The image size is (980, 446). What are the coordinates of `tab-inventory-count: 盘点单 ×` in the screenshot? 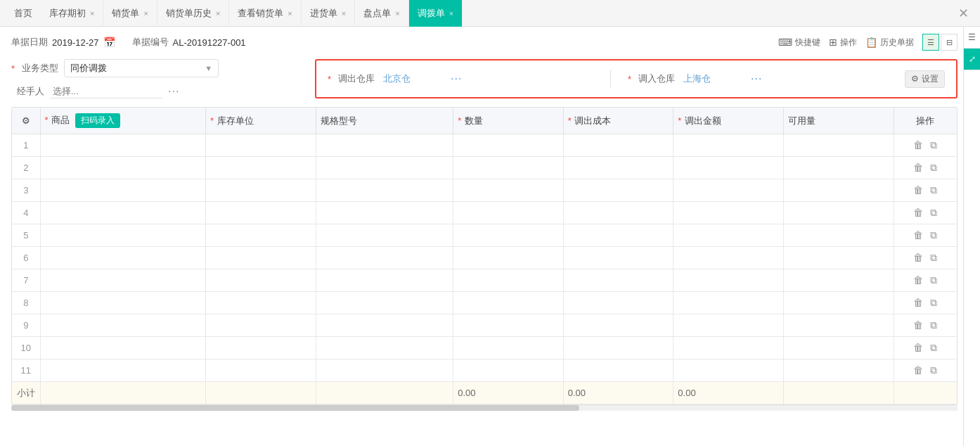 It's located at (382, 13).